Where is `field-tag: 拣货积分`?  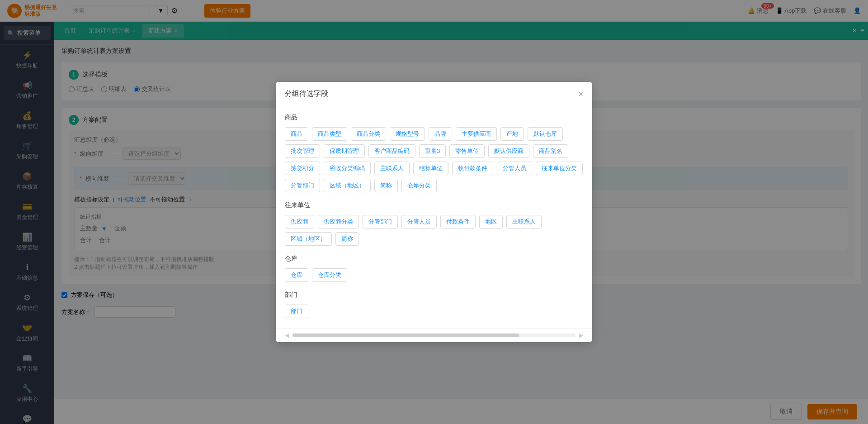
field-tag: 拣货积分 is located at coordinates (302, 168).